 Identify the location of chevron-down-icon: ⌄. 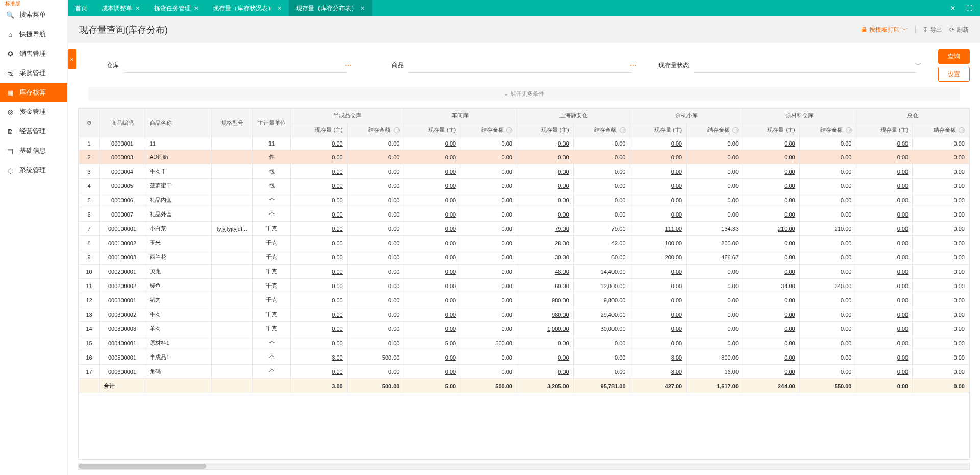
(507, 93).